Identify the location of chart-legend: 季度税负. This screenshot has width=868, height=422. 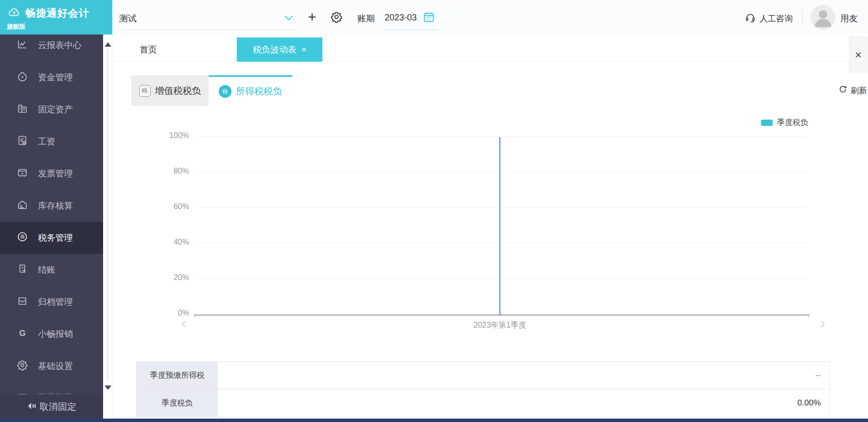
(785, 123).